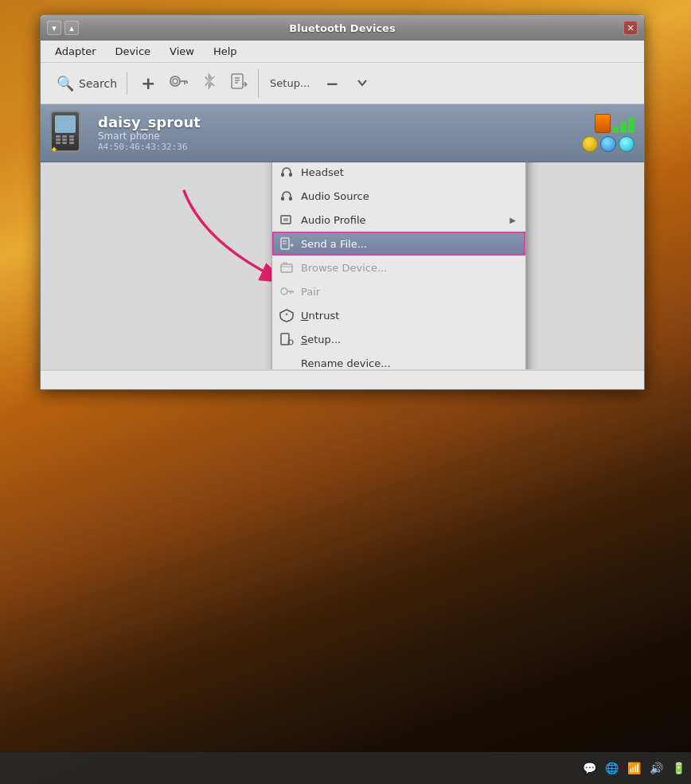 The image size is (691, 784). What do you see at coordinates (408, 172) in the screenshot?
I see `headset-label: Headset` at bounding box center [408, 172].